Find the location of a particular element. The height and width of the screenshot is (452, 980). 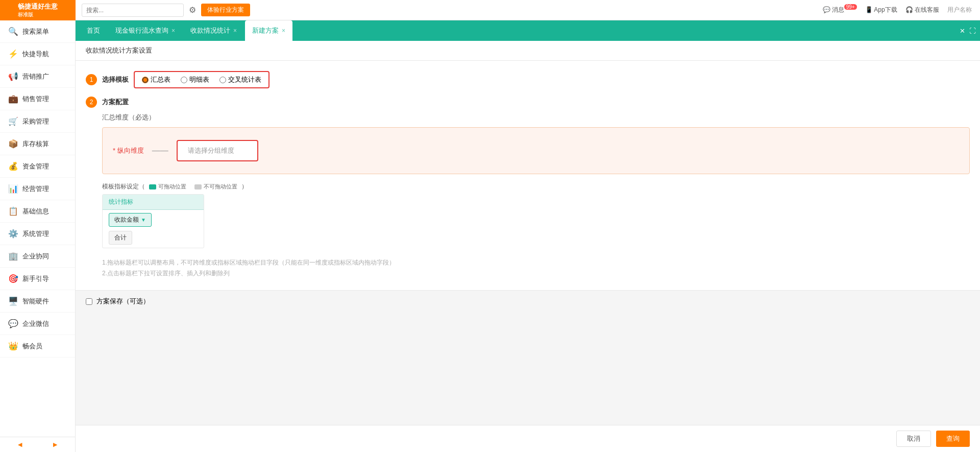

gear-icon: ⚙ is located at coordinates (192, 10).